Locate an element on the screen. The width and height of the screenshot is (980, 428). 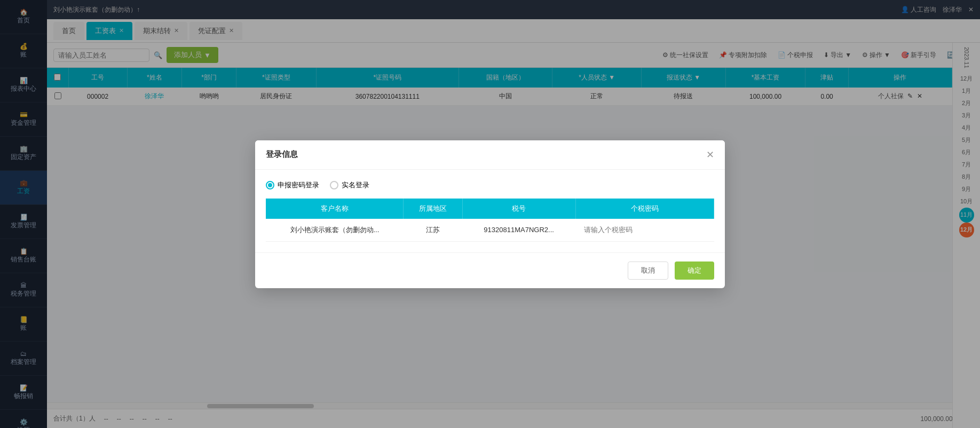
col-password: 个税密码 is located at coordinates (645, 209).